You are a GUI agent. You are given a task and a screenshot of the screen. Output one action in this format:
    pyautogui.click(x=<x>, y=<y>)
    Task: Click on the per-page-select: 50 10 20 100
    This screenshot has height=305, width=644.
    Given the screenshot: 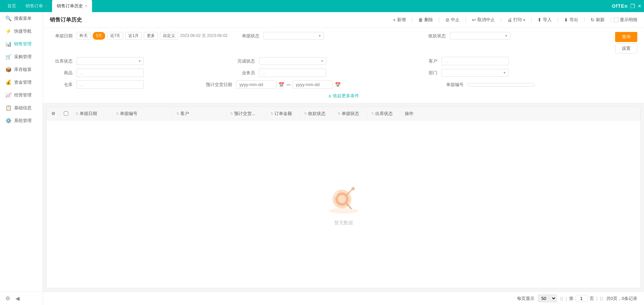 What is the action you would take?
    pyautogui.click(x=547, y=299)
    